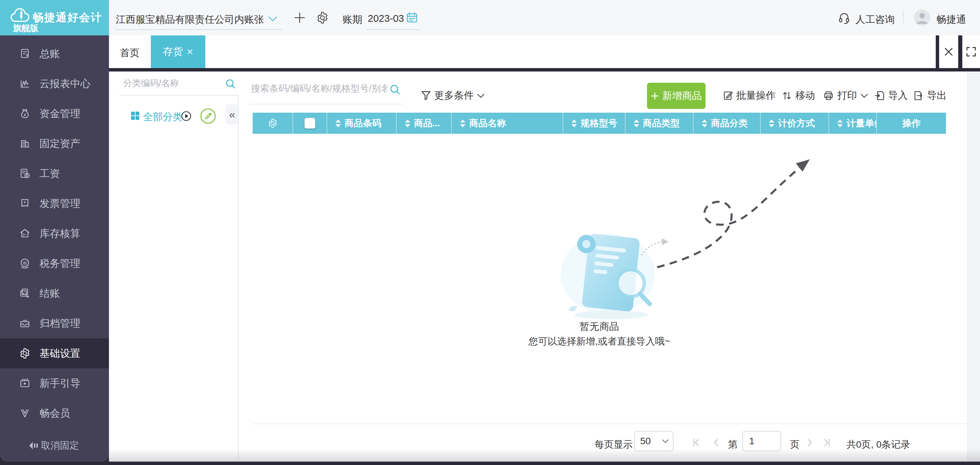 The height and width of the screenshot is (465, 980). What do you see at coordinates (974, 267) in the screenshot?
I see `scrollbar-track` at bounding box center [974, 267].